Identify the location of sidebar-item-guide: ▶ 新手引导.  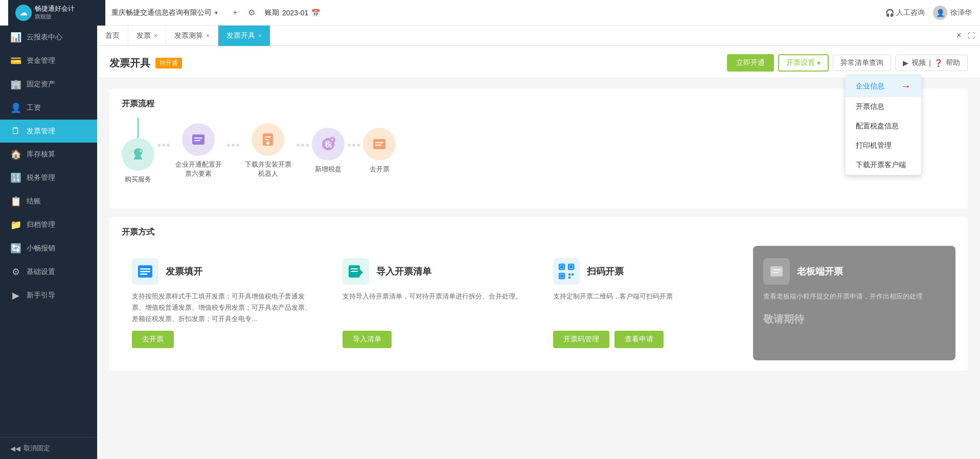
(49, 295).